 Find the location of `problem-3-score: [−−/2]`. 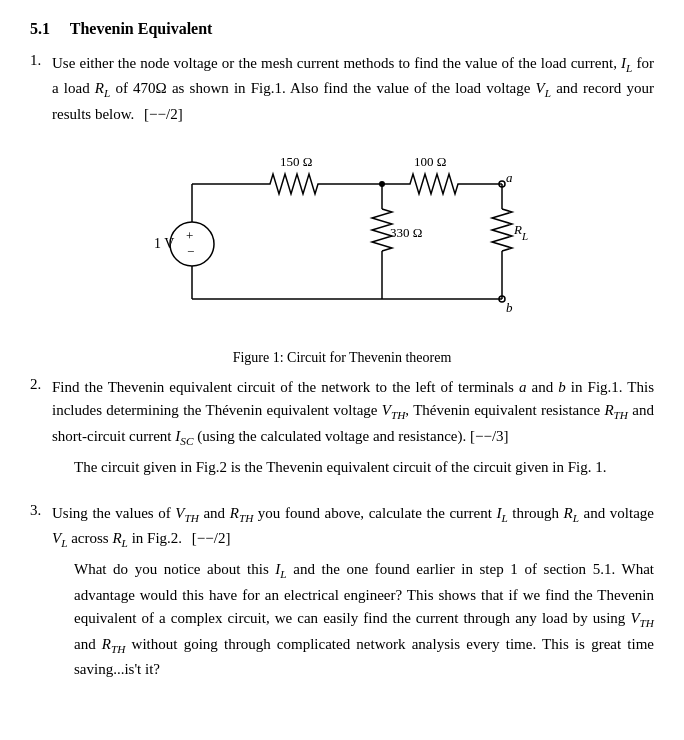

problem-3-score: [−−/2] is located at coordinates (212, 538).